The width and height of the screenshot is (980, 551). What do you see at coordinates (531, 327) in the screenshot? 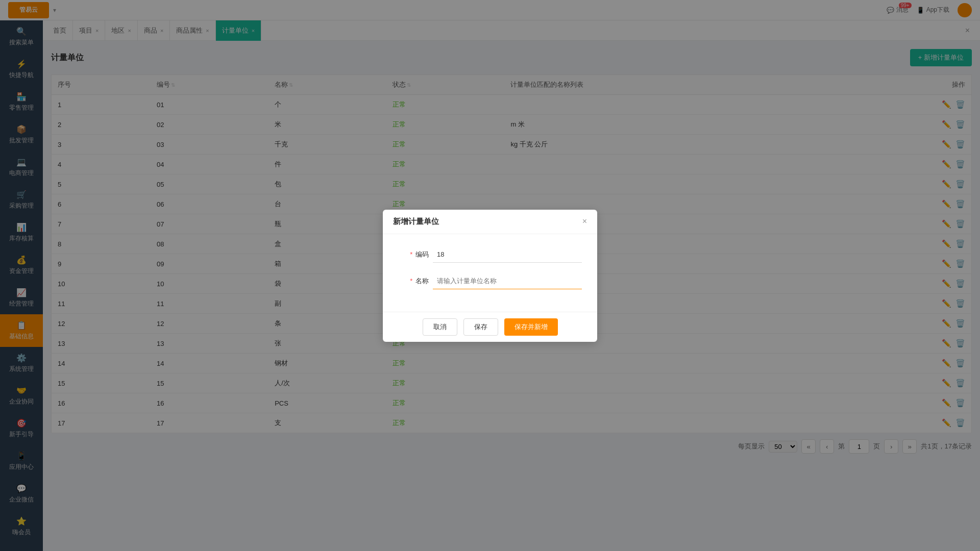
I see `save-and-new-button: 保存并新增` at bounding box center [531, 327].